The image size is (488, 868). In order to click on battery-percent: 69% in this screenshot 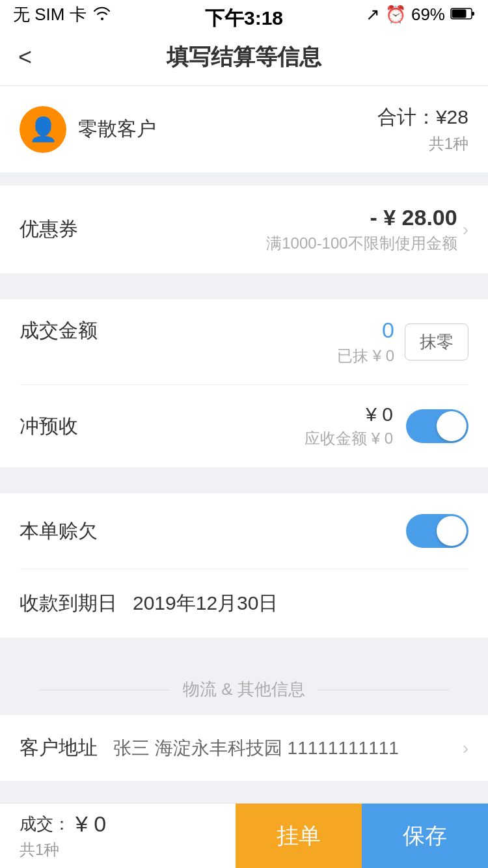, I will do `click(428, 14)`.